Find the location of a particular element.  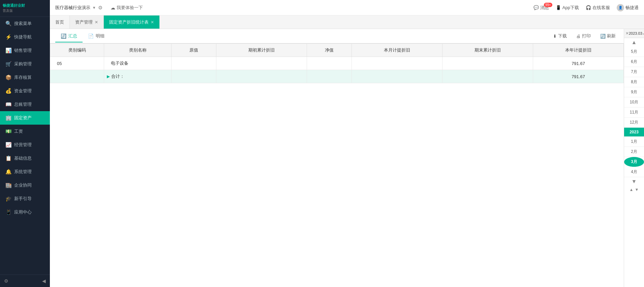

date-panel-nav-down: ▼ is located at coordinates (634, 182).